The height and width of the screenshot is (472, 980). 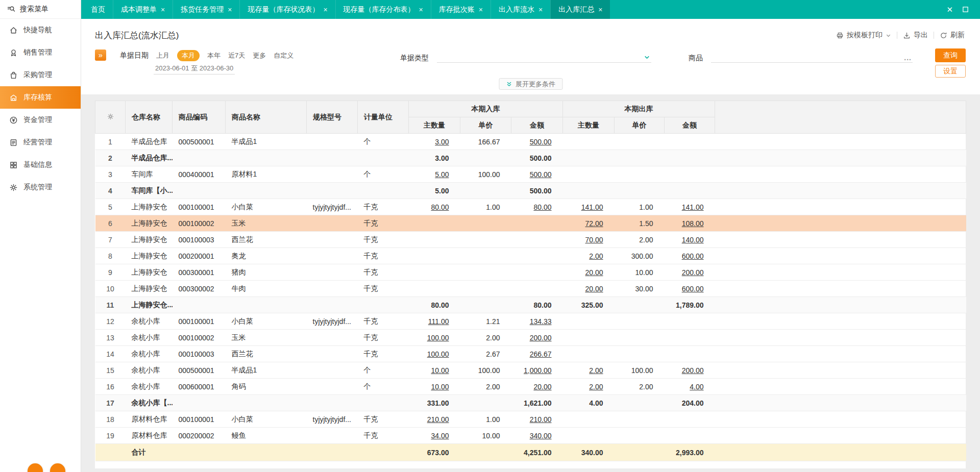 What do you see at coordinates (647, 57) in the screenshot?
I see `chevron-down-icon` at bounding box center [647, 57].